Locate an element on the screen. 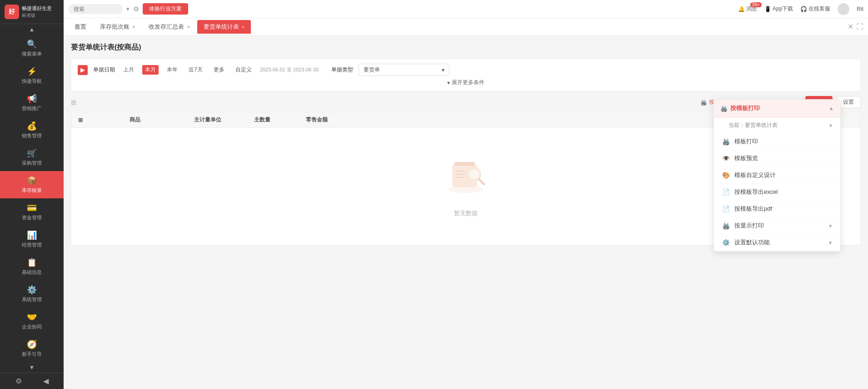  col-config-btn: ⊞ is located at coordinates (74, 102).